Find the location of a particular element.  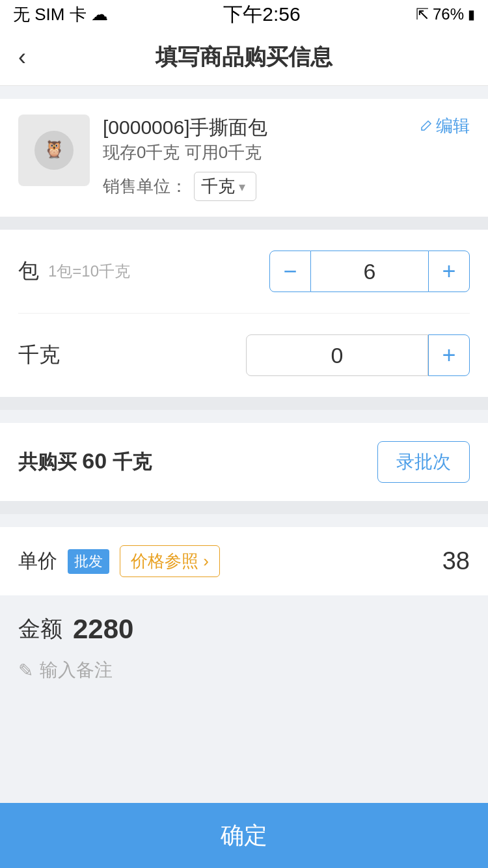

edit-button: 编辑 is located at coordinates (444, 126).